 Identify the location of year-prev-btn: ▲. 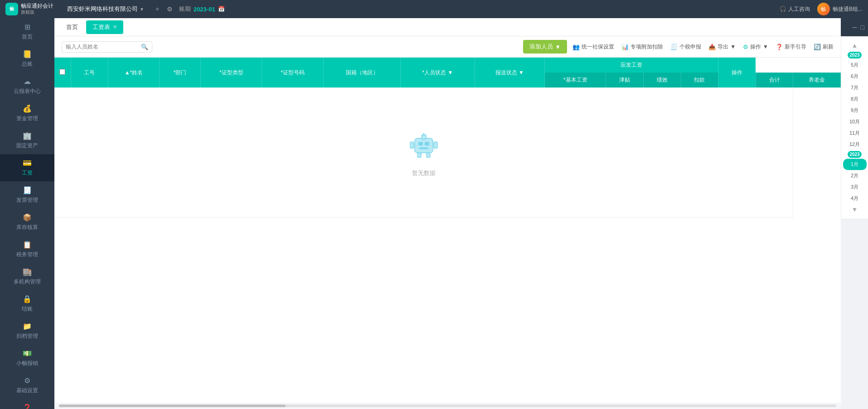
(855, 45).